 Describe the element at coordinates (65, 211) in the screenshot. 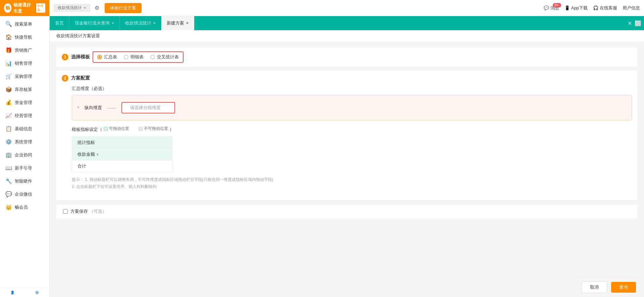

I see `save-checkbox` at that location.